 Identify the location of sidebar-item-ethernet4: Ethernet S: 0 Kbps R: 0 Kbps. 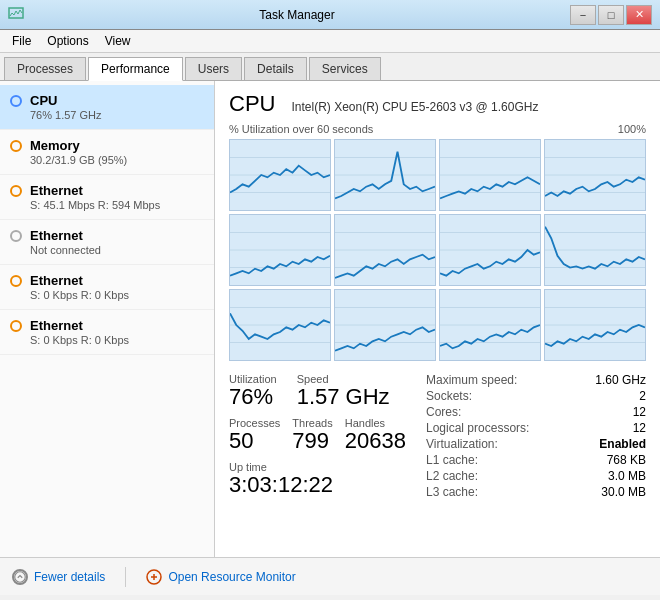
(107, 332).